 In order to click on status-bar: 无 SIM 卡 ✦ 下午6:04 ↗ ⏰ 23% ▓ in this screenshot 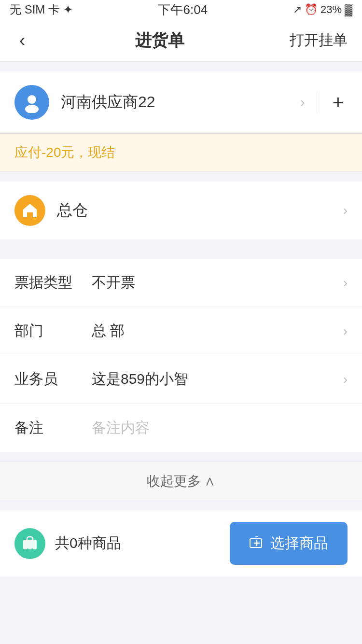, I will do `click(181, 10)`.